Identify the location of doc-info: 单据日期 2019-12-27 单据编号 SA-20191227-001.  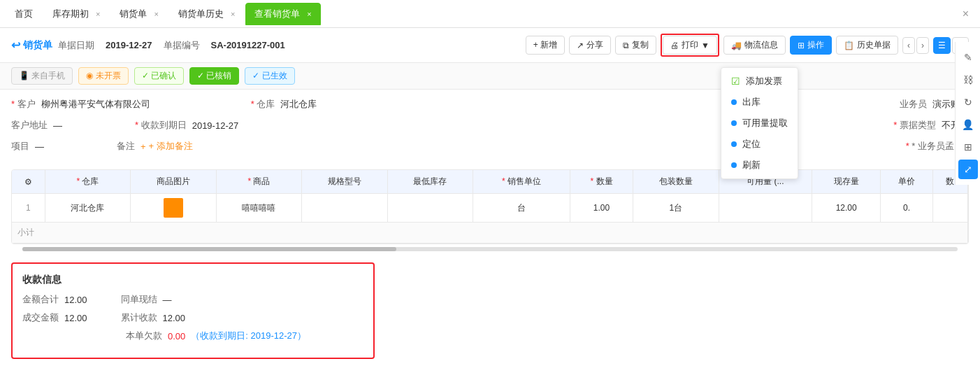
(289, 45).